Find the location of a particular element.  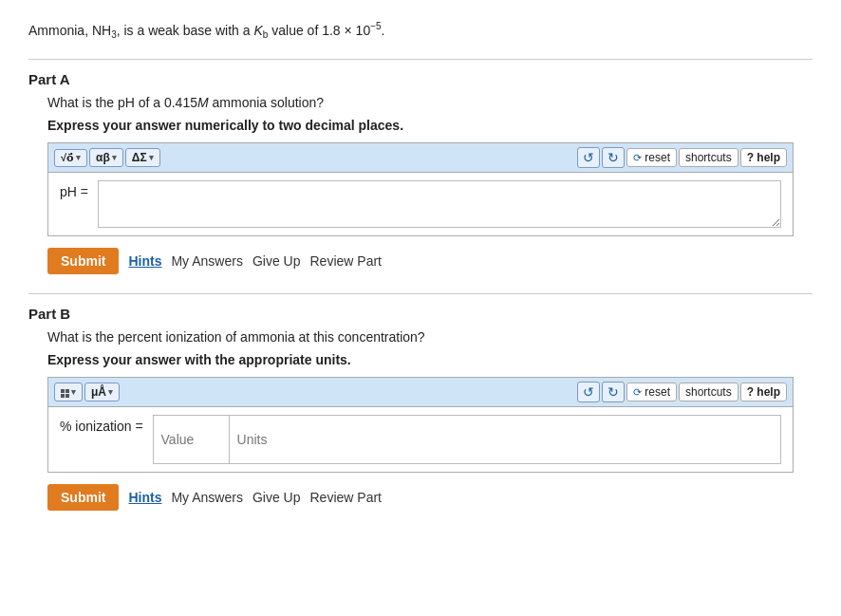

part-b-label: Part B is located at coordinates (420, 313).